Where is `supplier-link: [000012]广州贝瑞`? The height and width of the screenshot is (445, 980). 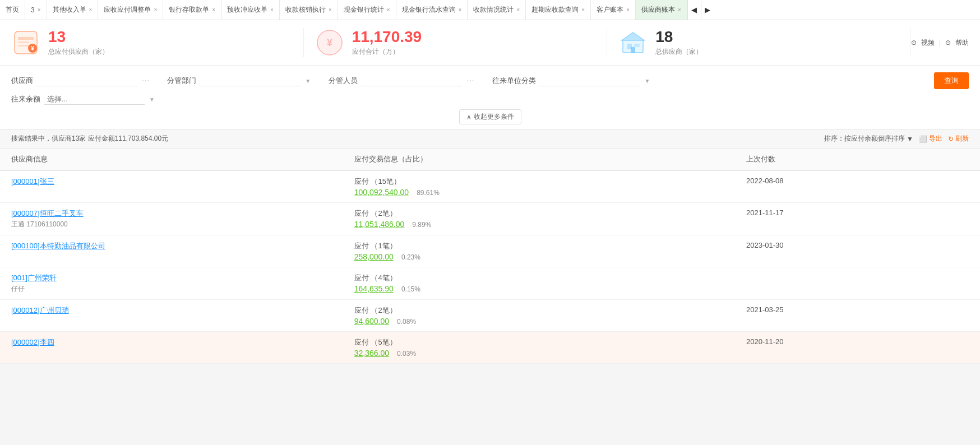
supplier-link: [000012]广州贝瑞 is located at coordinates (40, 310).